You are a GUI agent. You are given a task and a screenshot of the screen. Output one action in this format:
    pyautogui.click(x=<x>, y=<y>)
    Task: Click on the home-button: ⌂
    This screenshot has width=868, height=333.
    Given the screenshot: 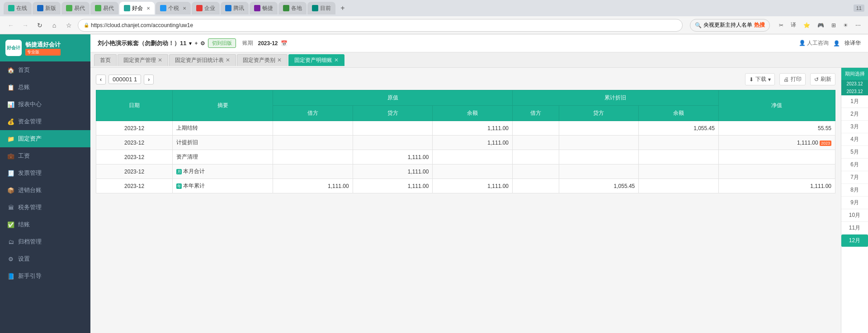 What is the action you would take?
    pyautogui.click(x=54, y=25)
    